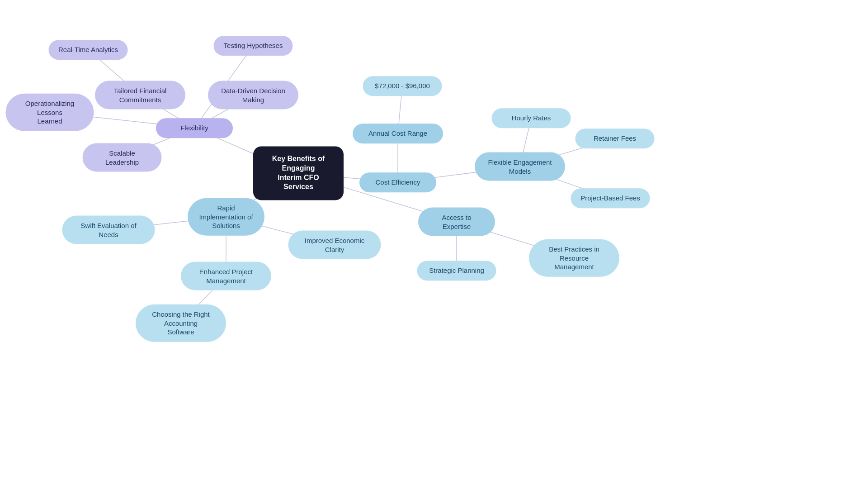  What do you see at coordinates (615, 138) in the screenshot?
I see `node-retainer: Retainer Fees` at bounding box center [615, 138].